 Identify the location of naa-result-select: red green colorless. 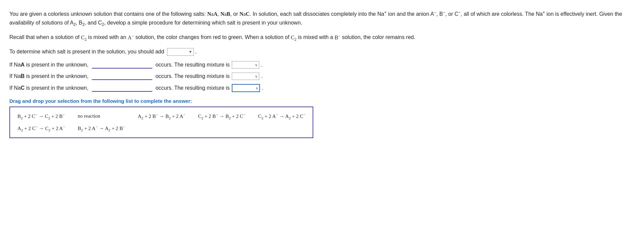
(246, 65).